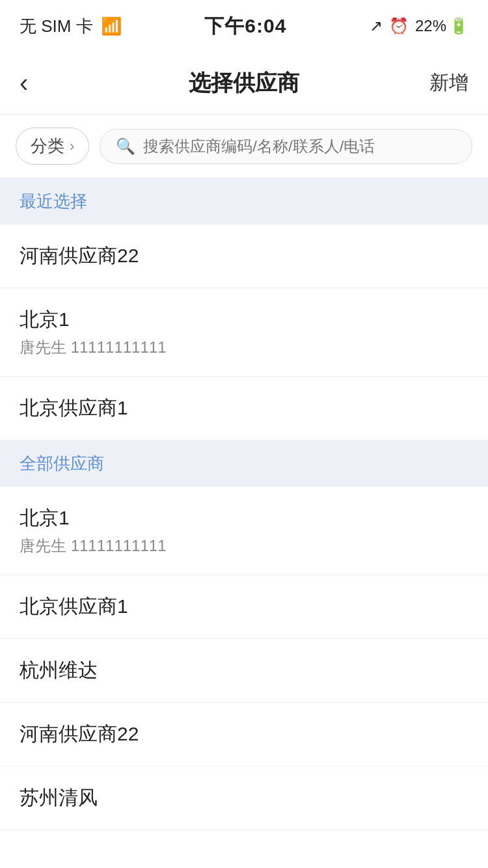 The height and width of the screenshot is (868, 488). What do you see at coordinates (56, 26) in the screenshot?
I see `no-sim-text: 无 SIM 卡` at bounding box center [56, 26].